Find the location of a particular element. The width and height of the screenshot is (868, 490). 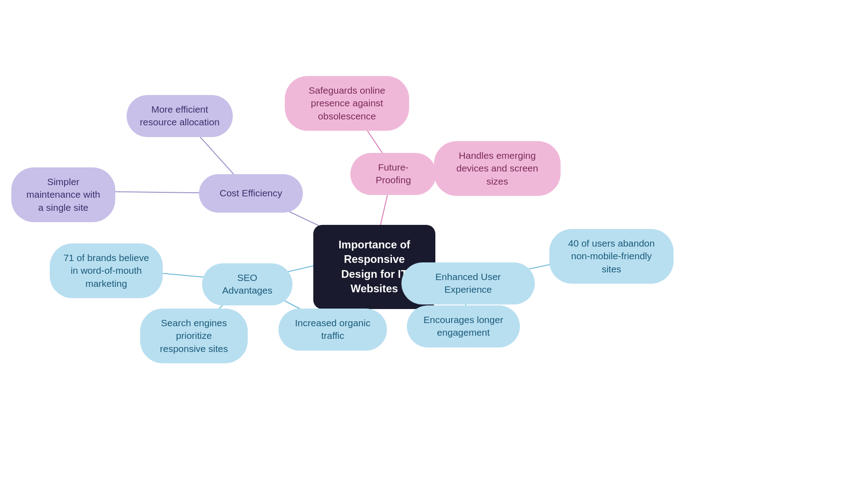

node-cost_efficiency: Cost Efficiency is located at coordinates (251, 194).